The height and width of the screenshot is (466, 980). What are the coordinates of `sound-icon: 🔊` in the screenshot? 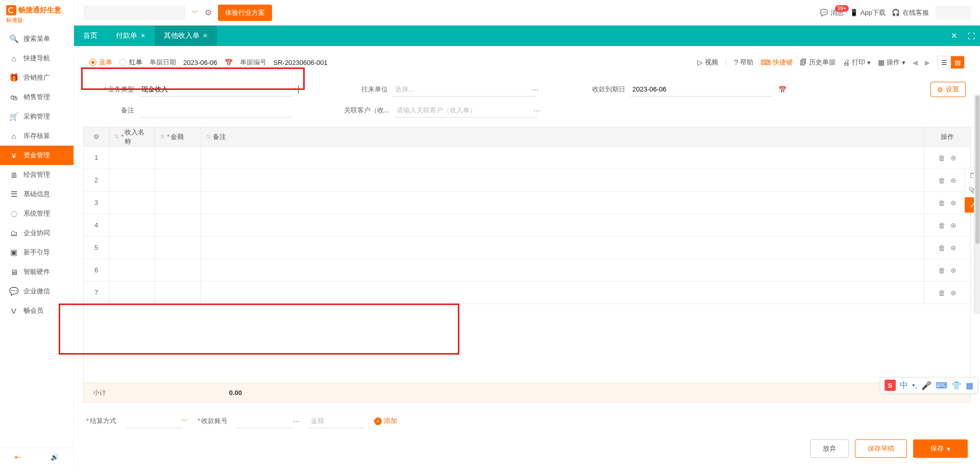 It's located at (55, 457).